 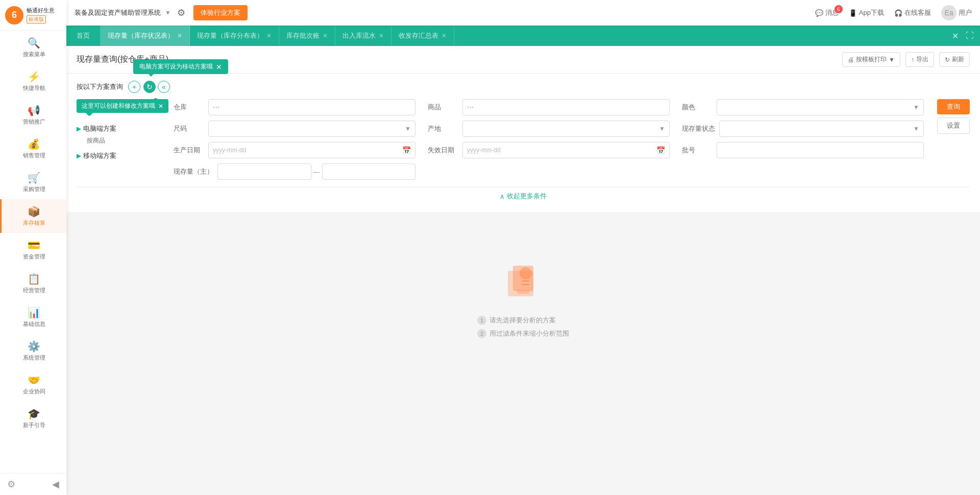 I want to click on sidebar-item-label: 基础信息, so click(x=34, y=324).